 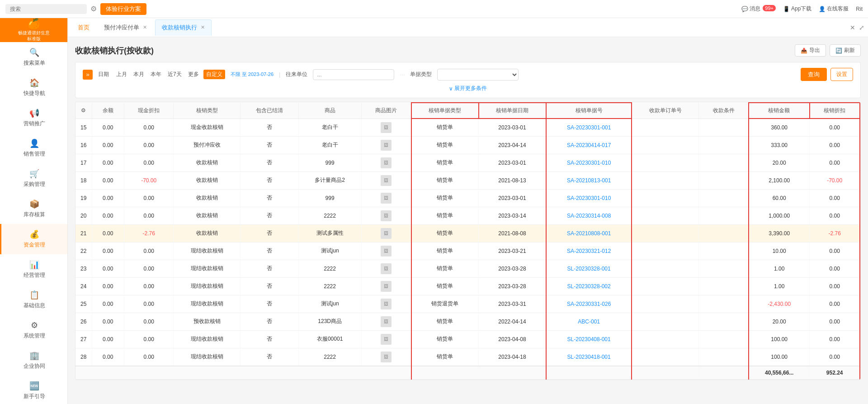 What do you see at coordinates (84, 357) in the screenshot?
I see `cell-seq: 28` at bounding box center [84, 357].